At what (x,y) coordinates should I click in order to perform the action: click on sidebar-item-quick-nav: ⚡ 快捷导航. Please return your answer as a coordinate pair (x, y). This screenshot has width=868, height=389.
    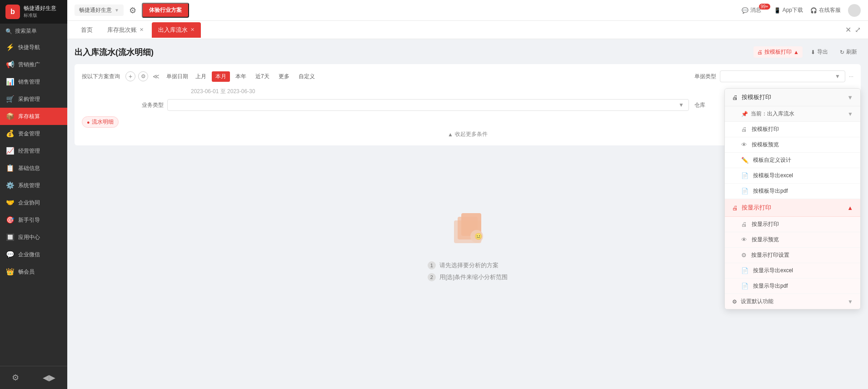
    Looking at the image, I should click on (34, 47).